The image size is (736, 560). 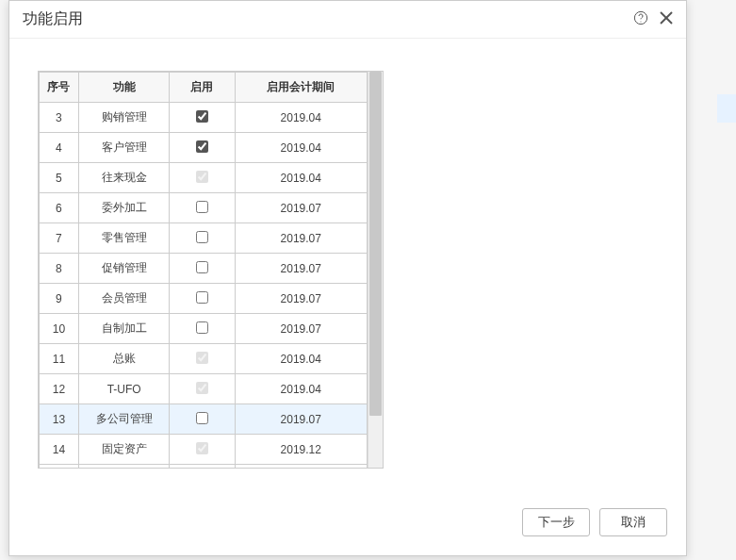 What do you see at coordinates (123, 359) in the screenshot?
I see `cell-feature: 总账` at bounding box center [123, 359].